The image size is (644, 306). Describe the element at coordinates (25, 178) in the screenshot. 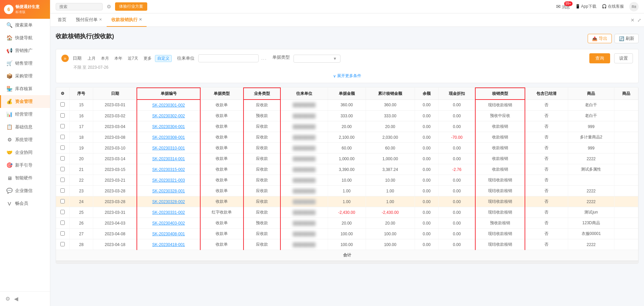

I see `sidebar-item-hardware: 🖥智能硬件` at that location.